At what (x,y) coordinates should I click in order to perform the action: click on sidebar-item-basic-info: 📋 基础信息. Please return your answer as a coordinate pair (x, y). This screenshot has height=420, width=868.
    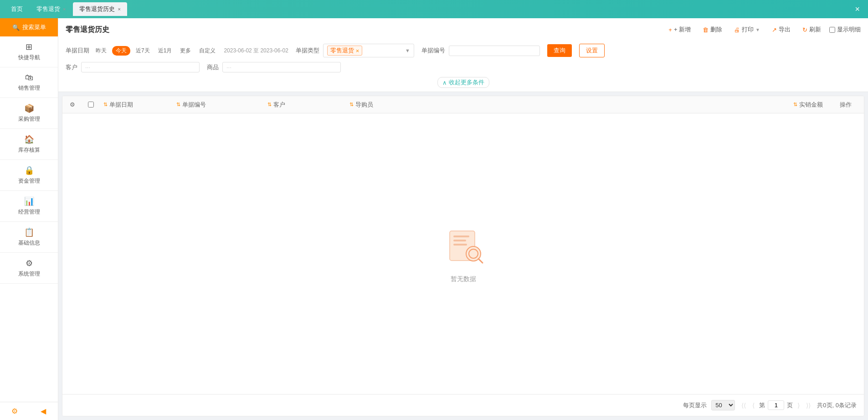
    Looking at the image, I should click on (29, 237).